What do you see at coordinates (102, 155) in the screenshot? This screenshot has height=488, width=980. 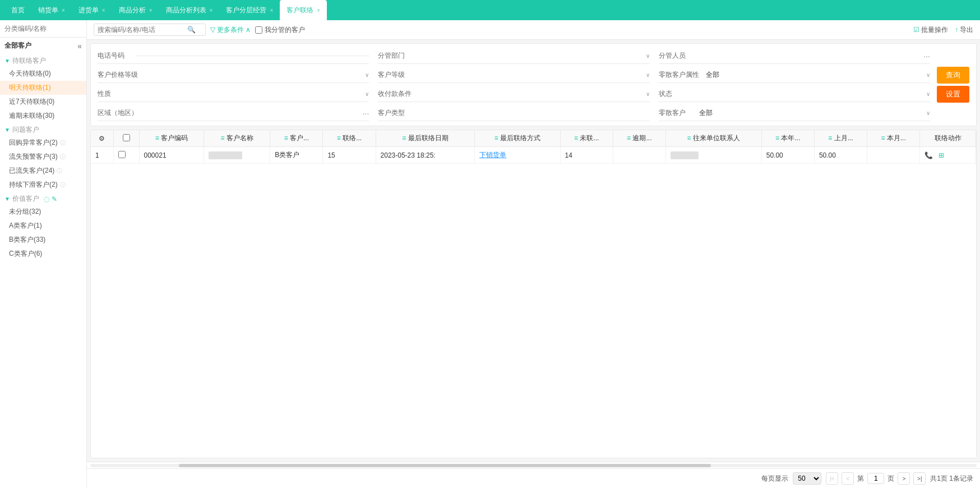 I see `cell-index: 1` at bounding box center [102, 155].